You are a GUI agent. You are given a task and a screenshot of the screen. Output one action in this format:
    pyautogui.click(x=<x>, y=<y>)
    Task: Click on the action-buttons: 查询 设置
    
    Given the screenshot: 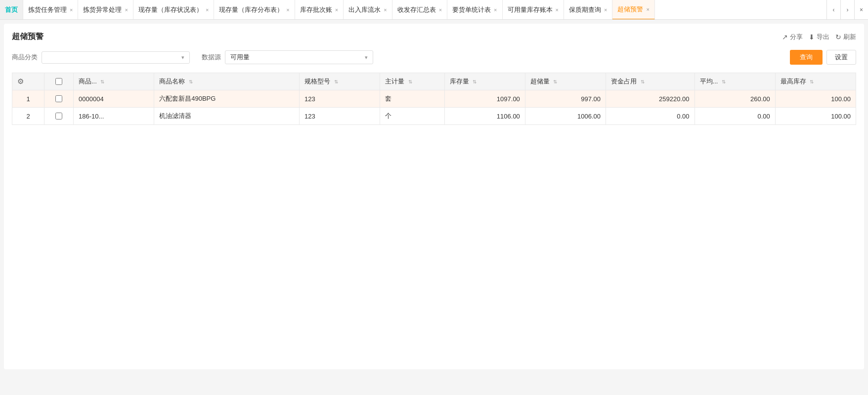 What is the action you would take?
    pyautogui.click(x=823, y=57)
    